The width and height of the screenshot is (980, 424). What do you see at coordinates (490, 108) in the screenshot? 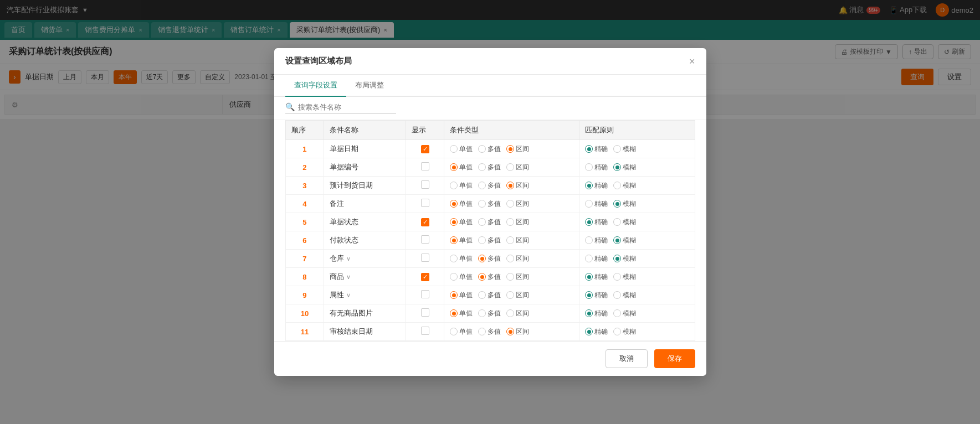
I see `search-box-area: 🔍` at bounding box center [490, 108].